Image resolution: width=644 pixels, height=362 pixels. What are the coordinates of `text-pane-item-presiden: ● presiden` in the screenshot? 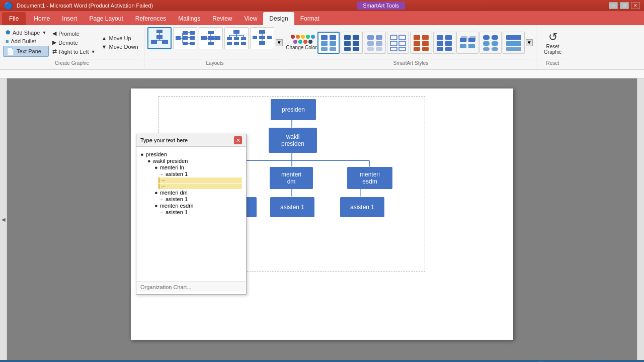 It's located at (191, 154).